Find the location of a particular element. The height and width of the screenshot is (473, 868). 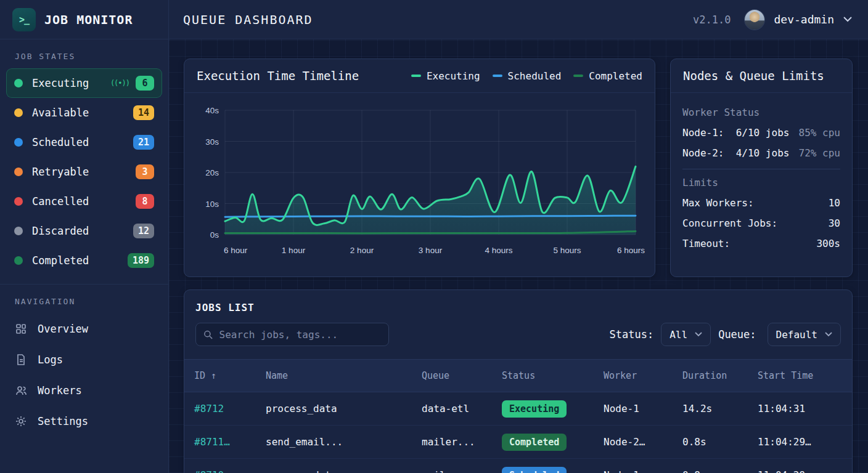

limit-value: 300s is located at coordinates (829, 244).